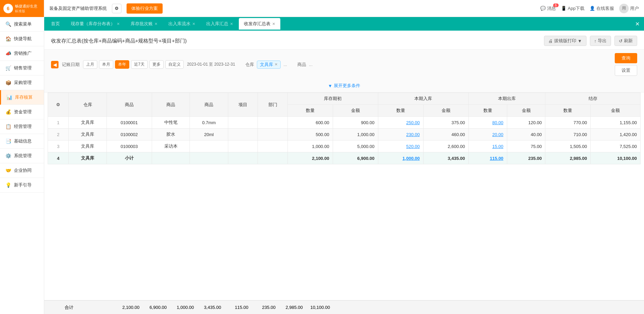 The image size is (644, 314). I want to click on col-opening: 库存期初, so click(333, 99).